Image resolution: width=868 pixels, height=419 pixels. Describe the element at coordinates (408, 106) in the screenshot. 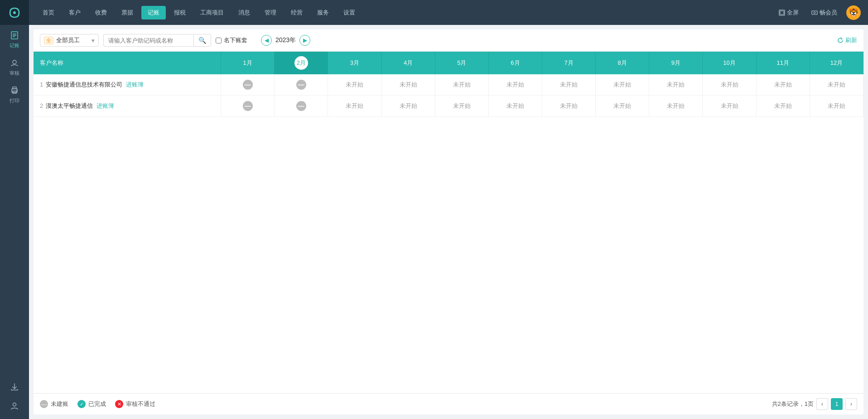

I see `month-4-cell: 未开始` at that location.